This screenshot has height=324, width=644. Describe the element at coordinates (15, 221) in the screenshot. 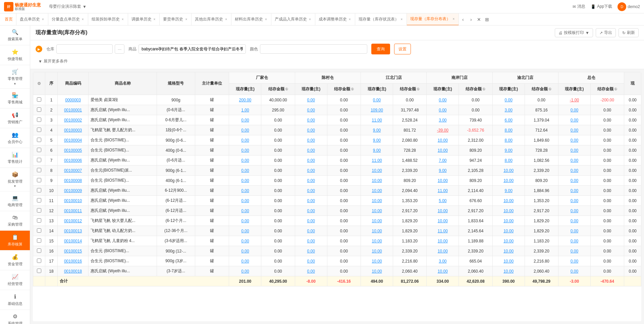

I see `sidebar-item-purchase: 🛍 采购管理` at that location.